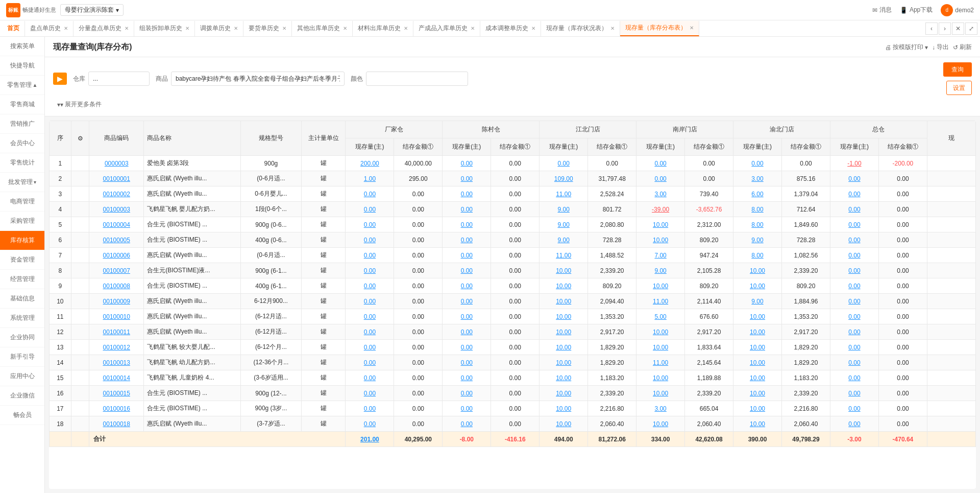 Image resolution: width=980 pixels, height=493 pixels. Describe the element at coordinates (971, 29) in the screenshot. I see `tab-expand-btn: ⤢` at that location.